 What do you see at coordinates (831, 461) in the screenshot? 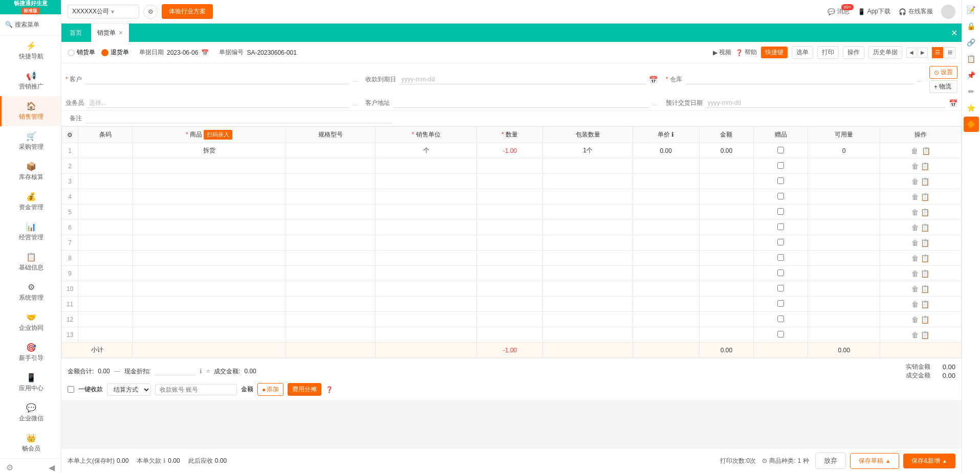
I see `discard-btn: 放弃` at bounding box center [831, 461].